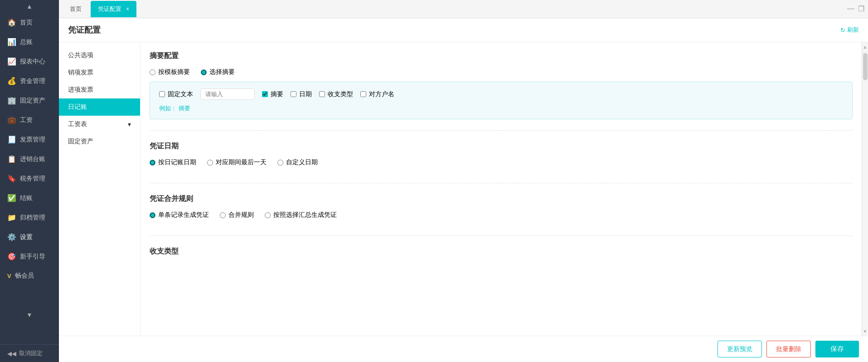 The image size is (868, 362). I want to click on window-restore-button: ❐, so click(861, 9).